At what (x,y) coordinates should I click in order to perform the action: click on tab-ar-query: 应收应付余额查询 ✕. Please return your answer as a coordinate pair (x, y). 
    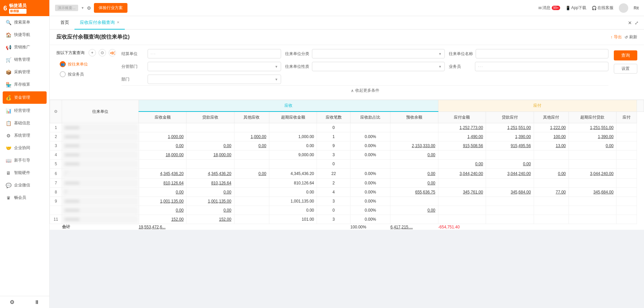
    Looking at the image, I should click on (100, 23).